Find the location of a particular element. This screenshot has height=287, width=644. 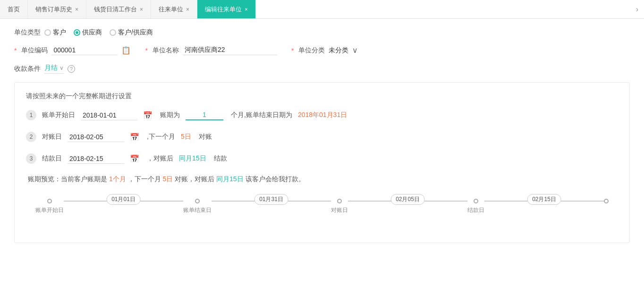

preview-part1: 1个月 is located at coordinates (118, 179).